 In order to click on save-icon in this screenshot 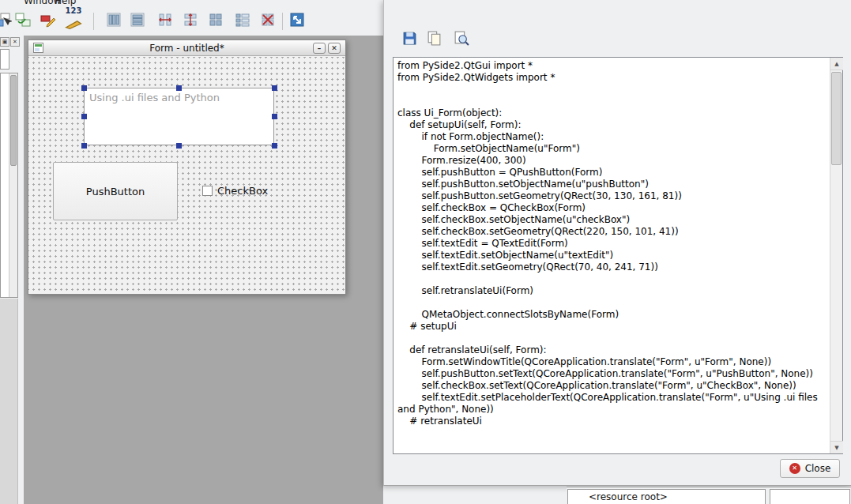, I will do `click(409, 39)`.